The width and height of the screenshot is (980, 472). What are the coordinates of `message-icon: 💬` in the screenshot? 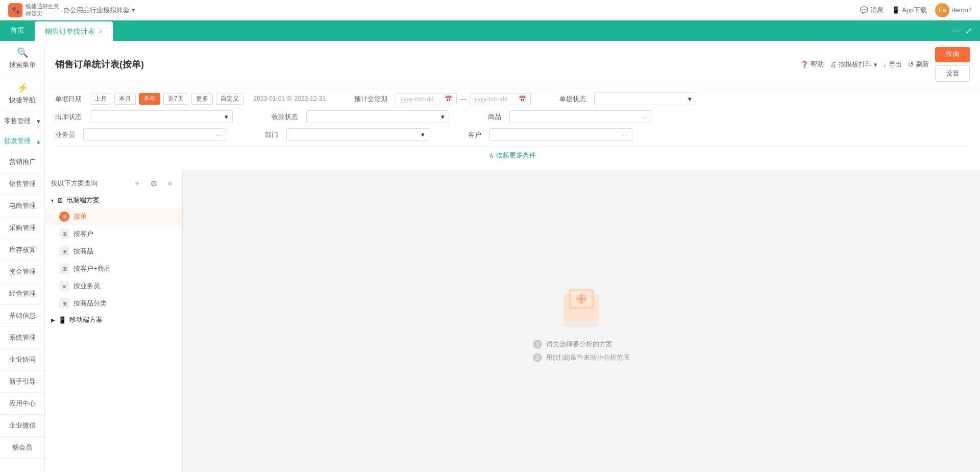 It's located at (864, 10).